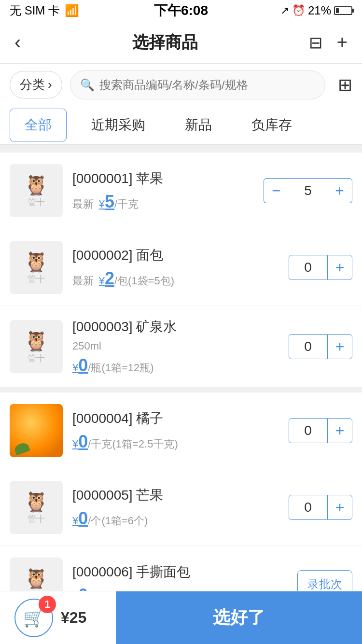 The height and width of the screenshot is (644, 362). I want to click on bottom-bar: 🛒 1 ¥25 选好了, so click(181, 617).